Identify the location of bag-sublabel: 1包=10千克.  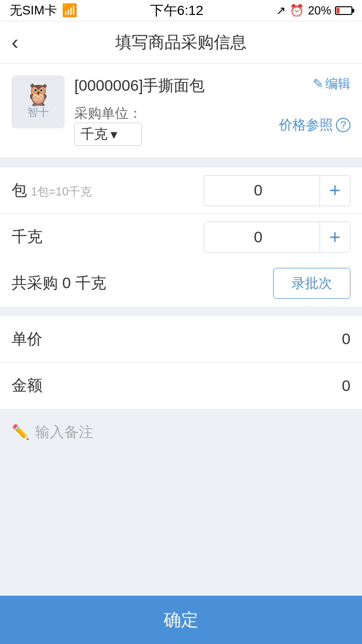
(61, 191).